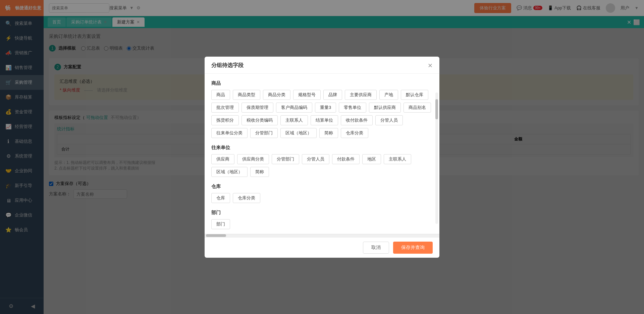  What do you see at coordinates (355, 133) in the screenshot?
I see `field-tag-warehouse-category: 仓库分类` at bounding box center [355, 133].